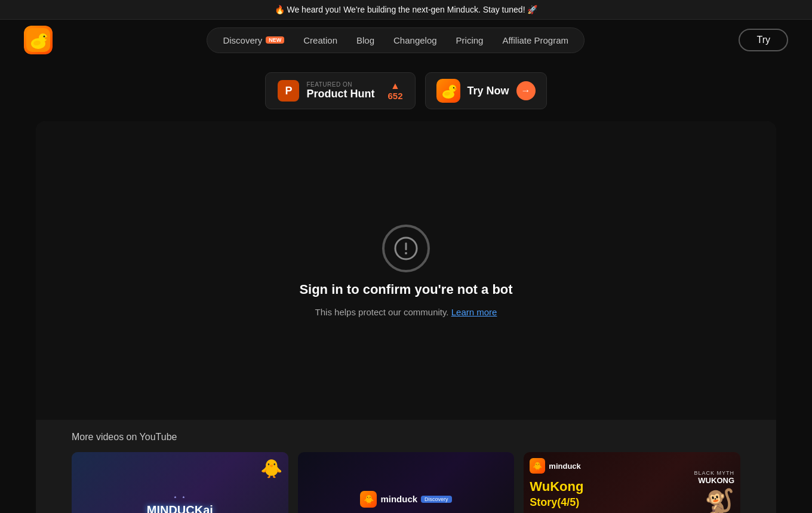 This screenshot has height=513, width=812. I want to click on nav-link-changelog: Changelog, so click(416, 41).